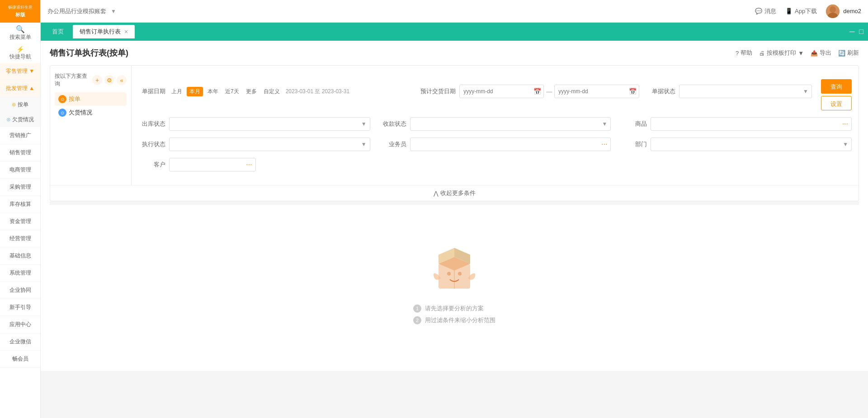  I want to click on topbar-app-download: 📱 App下载, so click(801, 11).